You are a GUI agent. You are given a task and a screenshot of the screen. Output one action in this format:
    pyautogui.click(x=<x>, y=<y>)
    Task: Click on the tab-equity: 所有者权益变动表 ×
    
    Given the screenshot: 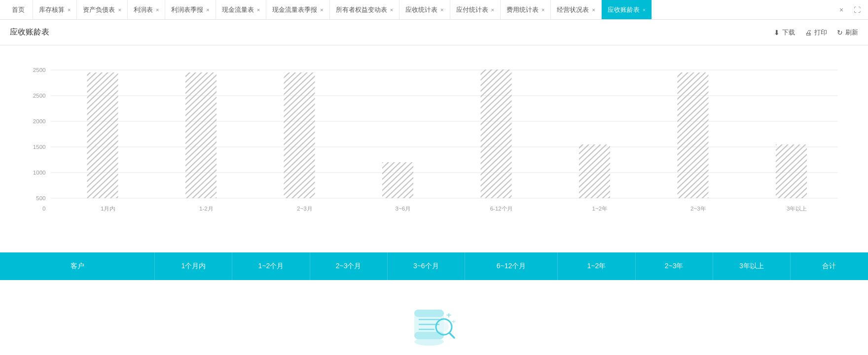 What is the action you would take?
    pyautogui.click(x=365, y=10)
    